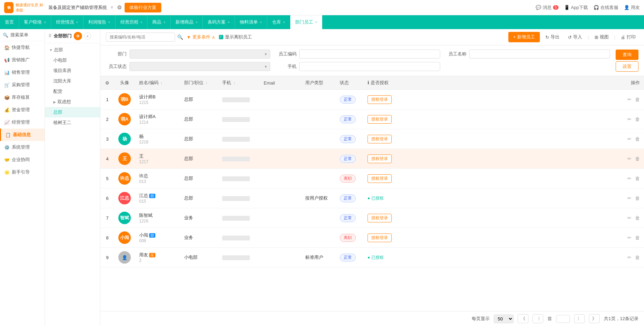 The image size is (644, 326). Describe the element at coordinates (504, 319) in the screenshot. I see `per-page-select: 50 100` at that location.